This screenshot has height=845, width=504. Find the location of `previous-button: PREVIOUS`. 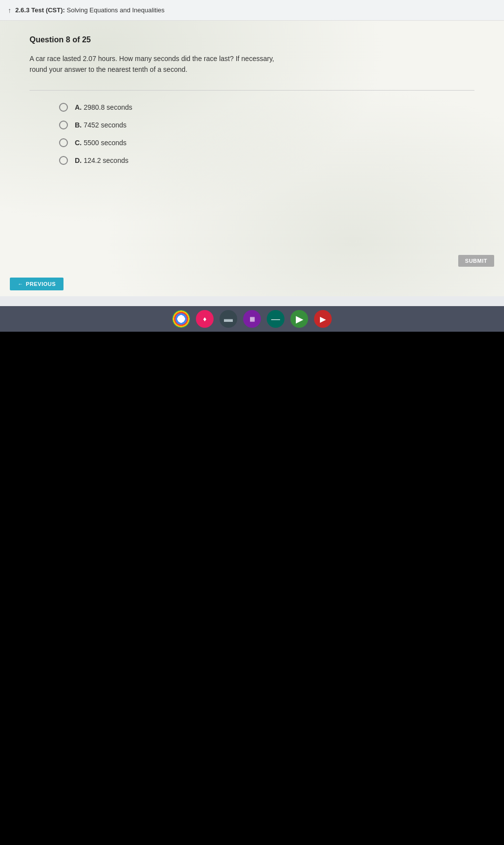

previous-button: PREVIOUS is located at coordinates (36, 284).